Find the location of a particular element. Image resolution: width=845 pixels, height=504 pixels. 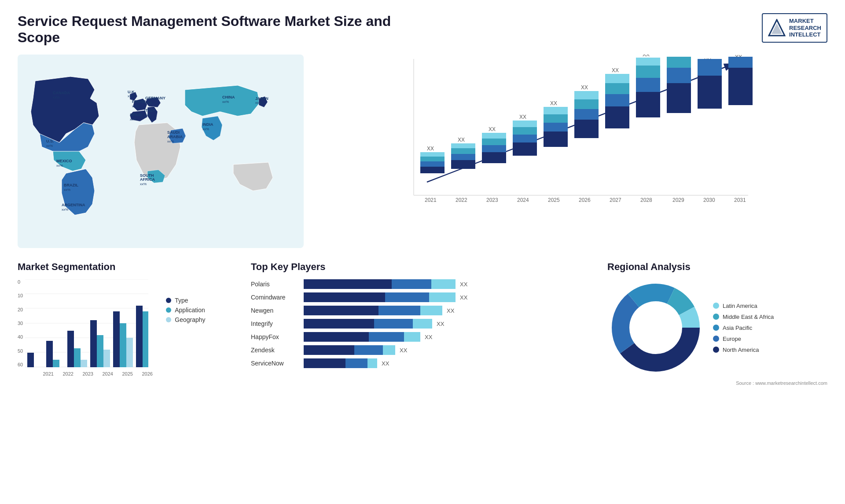

svg-text: JAPAN is located at coordinates (262, 99).